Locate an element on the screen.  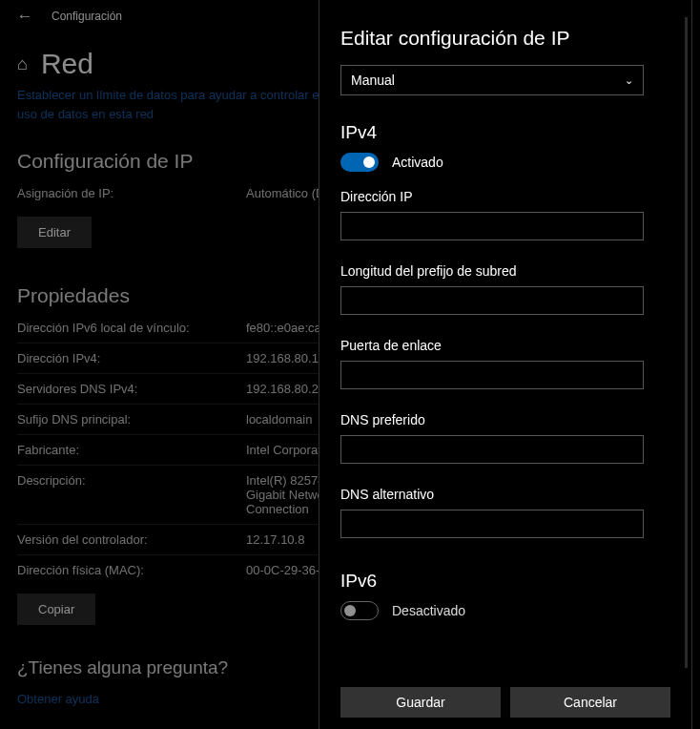
back-arrow-icon: ← is located at coordinates (25, 16).